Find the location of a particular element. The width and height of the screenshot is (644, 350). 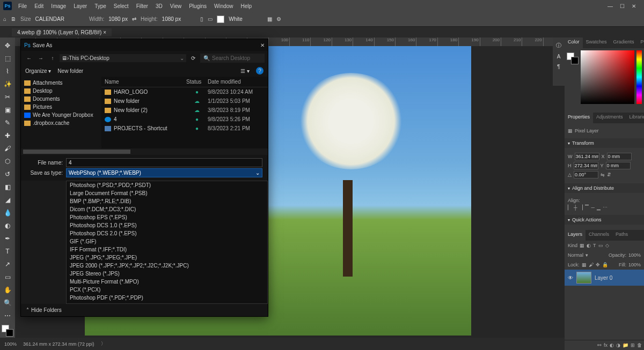

color-picker is located at coordinates (604, 80).